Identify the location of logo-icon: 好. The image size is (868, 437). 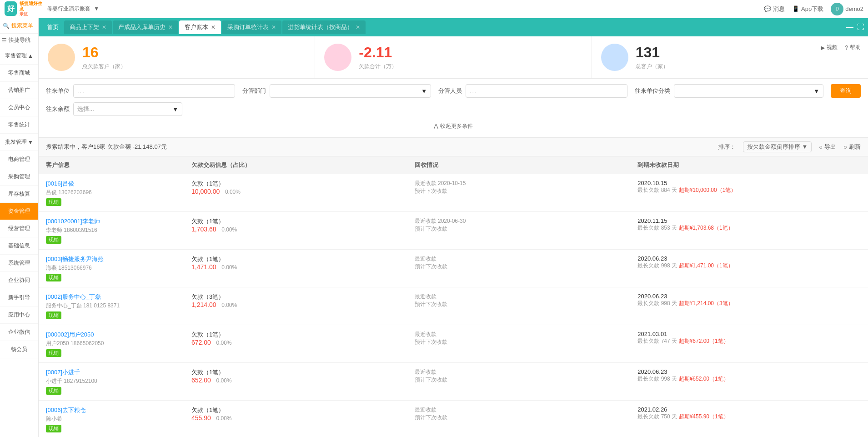
(11, 9).